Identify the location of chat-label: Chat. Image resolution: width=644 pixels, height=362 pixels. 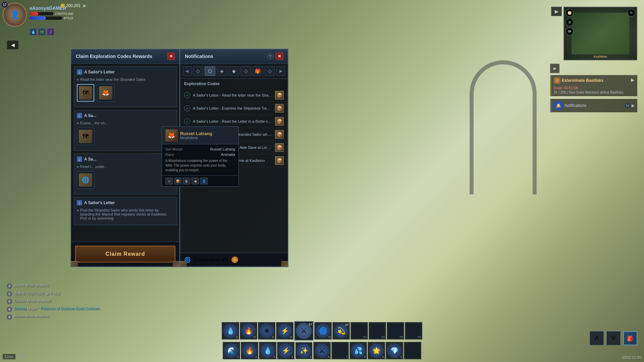
(21, 357).